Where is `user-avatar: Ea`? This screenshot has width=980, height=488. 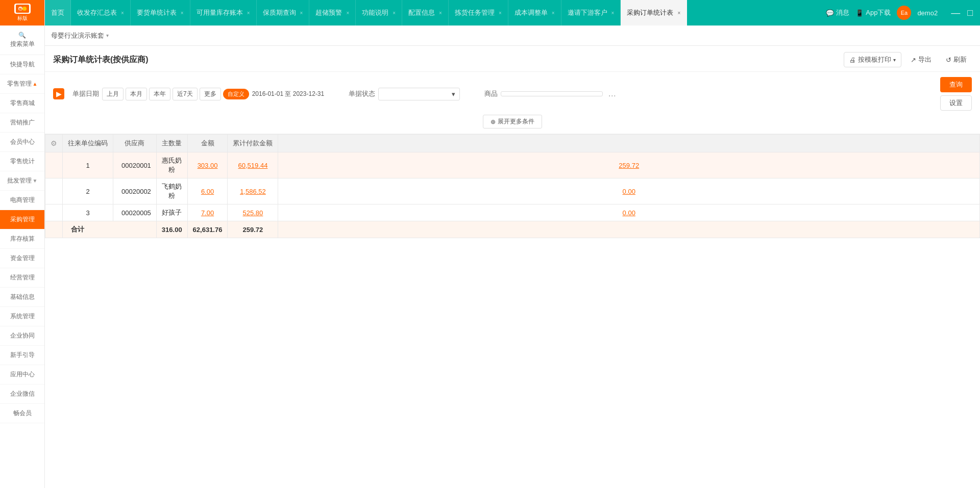
user-avatar: Ea is located at coordinates (904, 13).